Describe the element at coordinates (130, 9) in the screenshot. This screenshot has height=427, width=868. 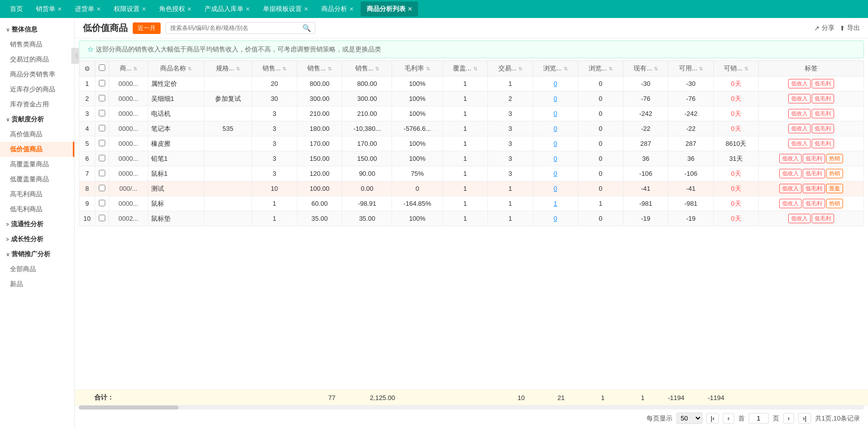
I see `nav-permission: 权限设置 ✕` at that location.